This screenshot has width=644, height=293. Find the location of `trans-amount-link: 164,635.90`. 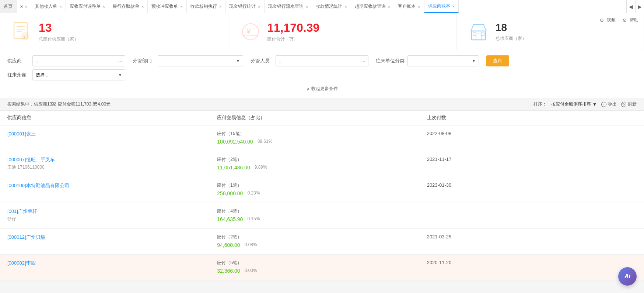

trans-amount-link: 164,635.90 is located at coordinates (230, 219).